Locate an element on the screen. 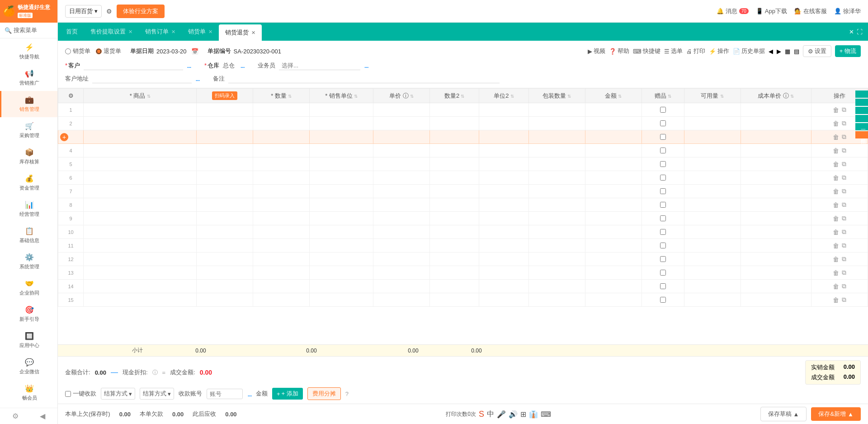  copy-row-btn-3: ⧉ is located at coordinates (844, 137).